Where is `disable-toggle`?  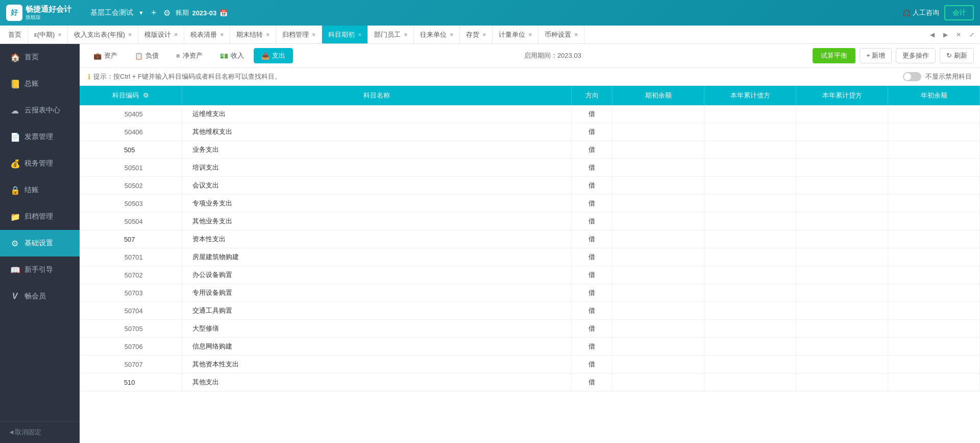 disable-toggle is located at coordinates (912, 77).